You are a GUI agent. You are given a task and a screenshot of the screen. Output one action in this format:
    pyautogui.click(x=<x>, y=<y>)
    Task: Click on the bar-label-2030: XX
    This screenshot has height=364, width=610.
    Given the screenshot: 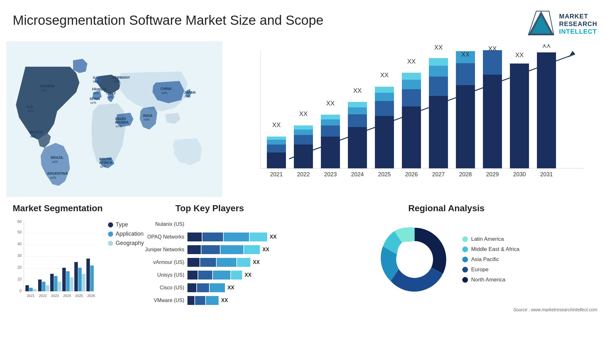 What is the action you would take?
    pyautogui.click(x=520, y=55)
    